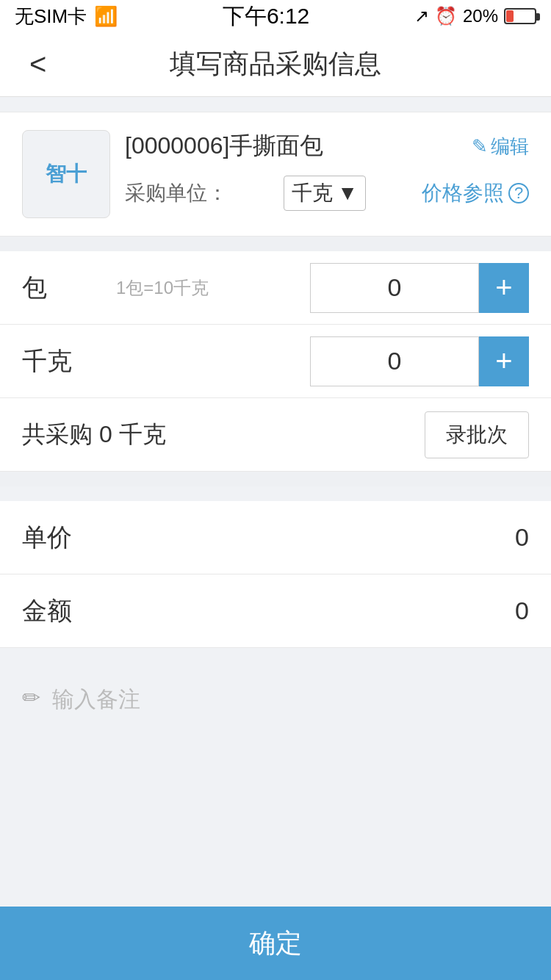  I want to click on status-right: ↗ ⏰ 20%, so click(475, 16).